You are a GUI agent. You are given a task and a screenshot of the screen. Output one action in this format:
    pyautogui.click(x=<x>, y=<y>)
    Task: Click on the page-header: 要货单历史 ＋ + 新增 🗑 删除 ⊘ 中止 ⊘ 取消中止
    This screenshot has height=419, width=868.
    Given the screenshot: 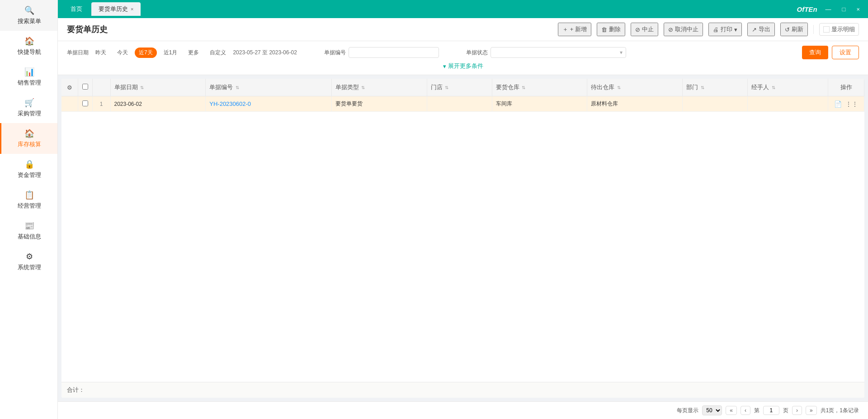 What is the action you would take?
    pyautogui.click(x=463, y=30)
    